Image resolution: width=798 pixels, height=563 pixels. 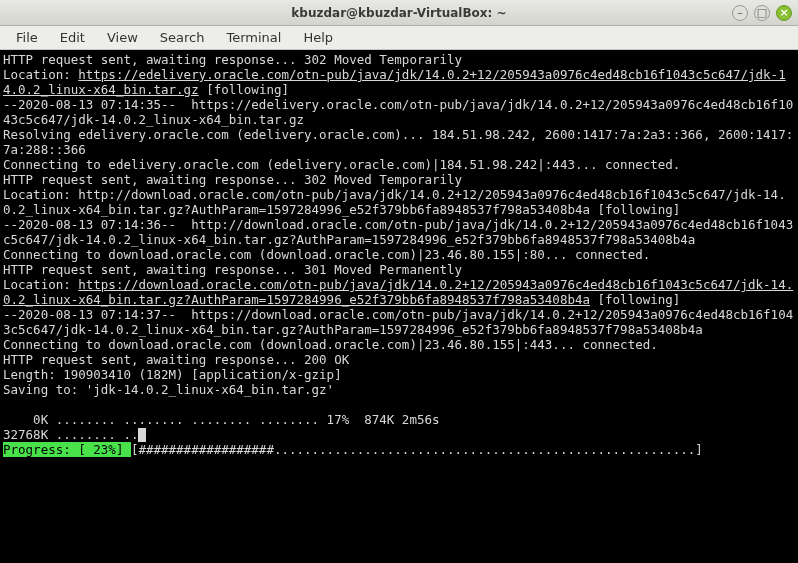 What do you see at coordinates (784, 13) in the screenshot?
I see `close-button: ×` at bounding box center [784, 13].